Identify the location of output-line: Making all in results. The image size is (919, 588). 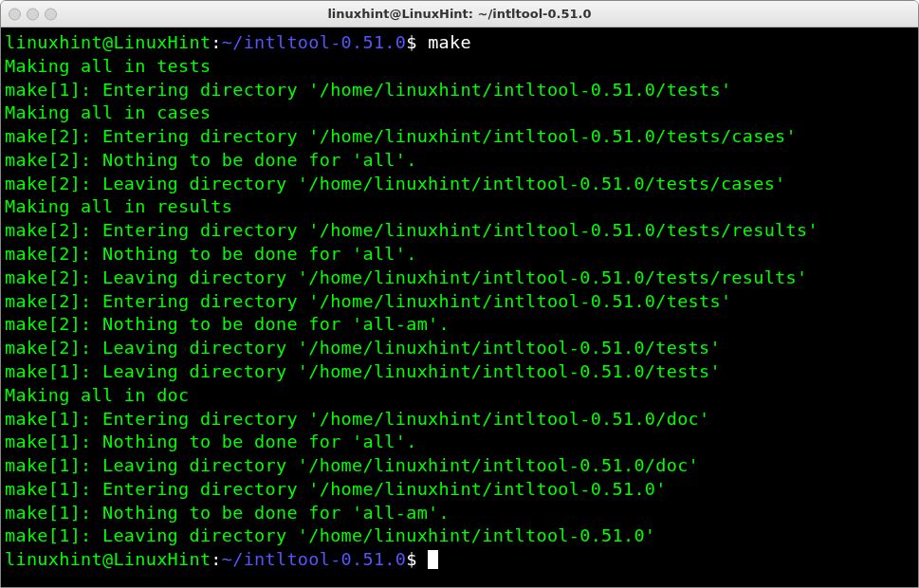
(459, 207).